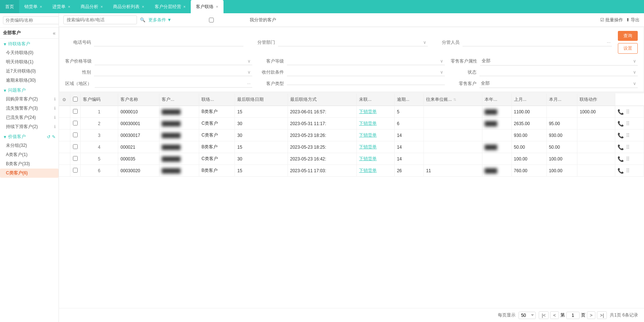  What do you see at coordinates (75, 100) in the screenshot?
I see `checkbox-col-header` at bounding box center [75, 100].